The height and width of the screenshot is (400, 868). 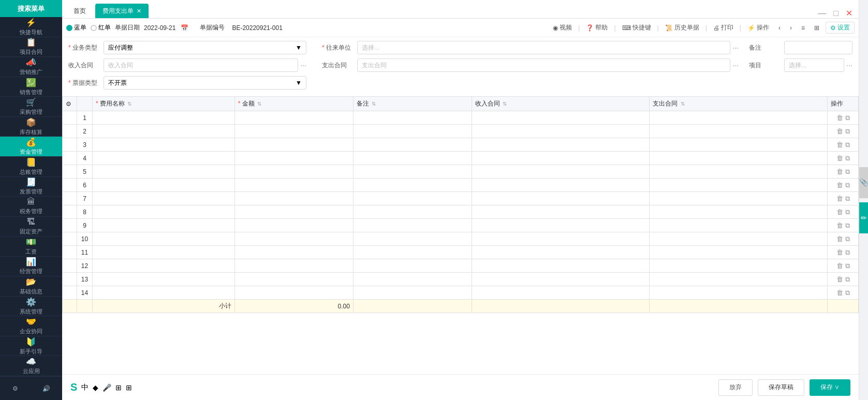 I want to click on delete-icon-1: 🗑, so click(x=840, y=118).